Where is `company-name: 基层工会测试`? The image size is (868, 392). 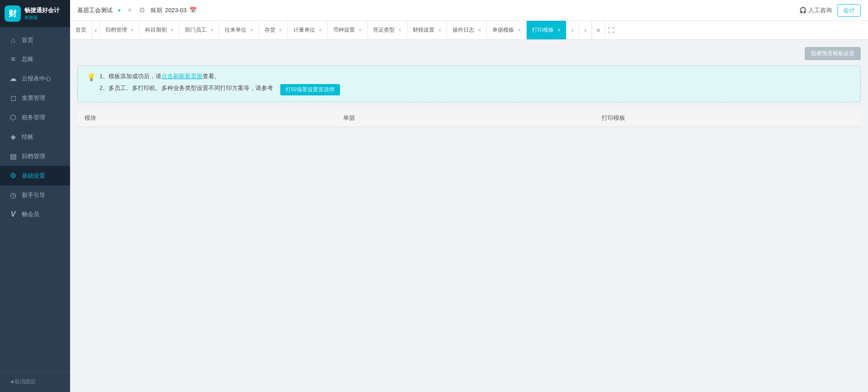
company-name: 基层工会测试 is located at coordinates (95, 10).